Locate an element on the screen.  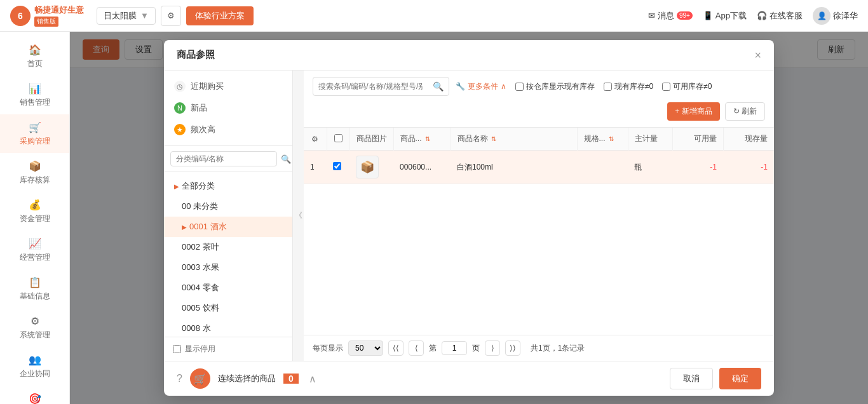
category-item-water: 0008 水 is located at coordinates (228, 328).